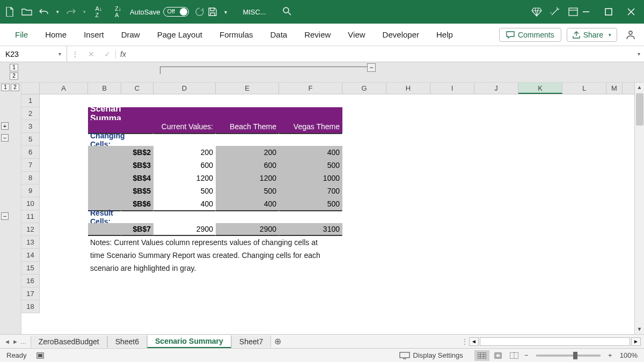 The image size is (644, 362). Describe the element at coordinates (311, 88) in the screenshot. I see `col-header: F` at that location.